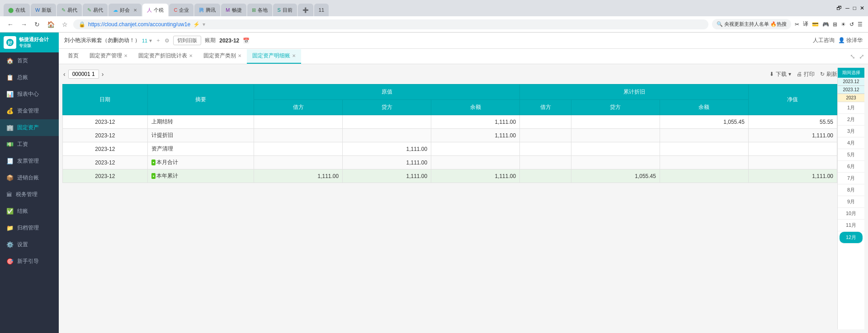 This screenshot has height=333, width=868. What do you see at coordinates (851, 120) in the screenshot?
I see `period-month-2: 2月` at bounding box center [851, 120].